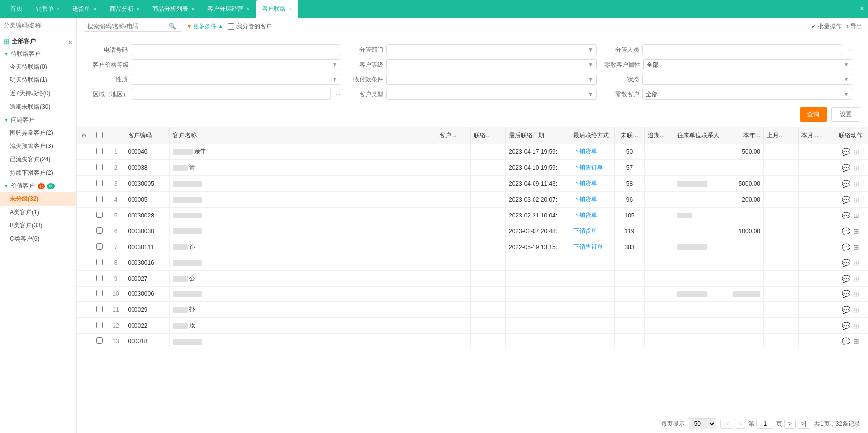 This screenshot has height=433, width=868. Describe the element at coordinates (38, 213) in the screenshot. I see `sidebar-item-a-class: A类客户(1)` at that location.